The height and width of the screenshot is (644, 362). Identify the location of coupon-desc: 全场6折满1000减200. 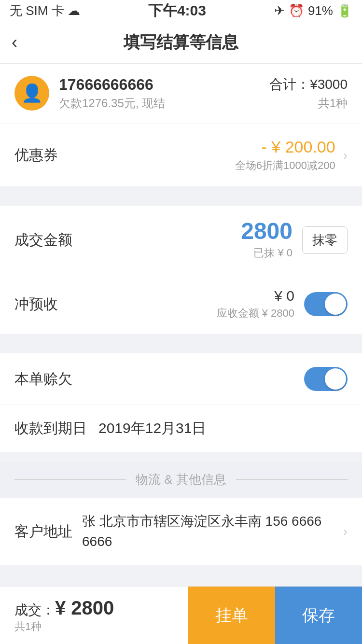
(285, 166).